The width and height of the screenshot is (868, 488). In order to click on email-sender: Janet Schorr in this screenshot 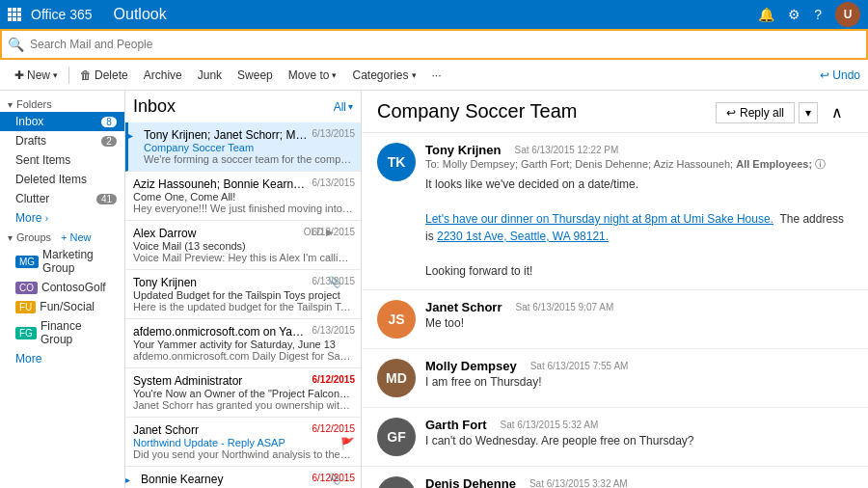, I will do `click(220, 430)`.